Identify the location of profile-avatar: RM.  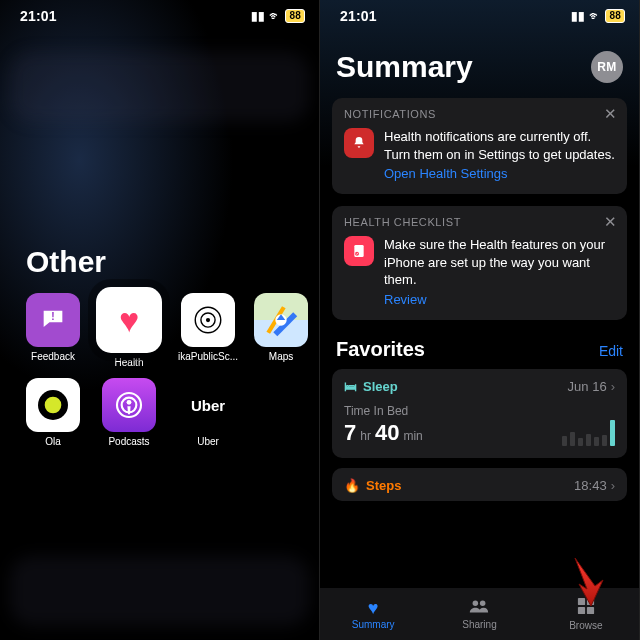
(607, 67).